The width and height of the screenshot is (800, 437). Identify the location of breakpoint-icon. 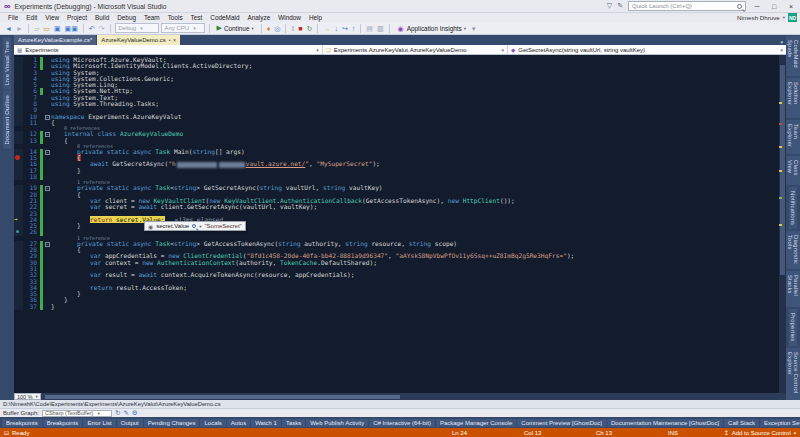
(18, 158).